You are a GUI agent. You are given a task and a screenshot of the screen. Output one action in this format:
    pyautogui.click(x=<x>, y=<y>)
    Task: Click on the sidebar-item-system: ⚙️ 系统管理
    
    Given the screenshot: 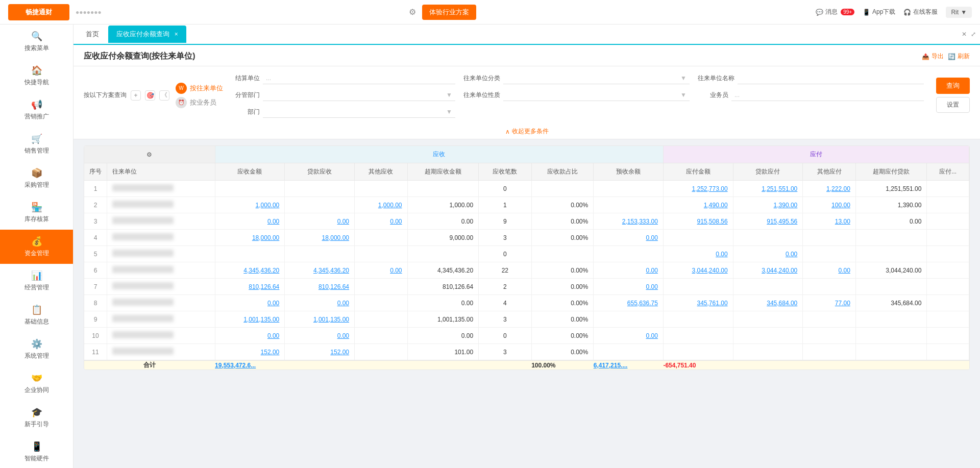 What is the action you would take?
    pyautogui.click(x=37, y=349)
    